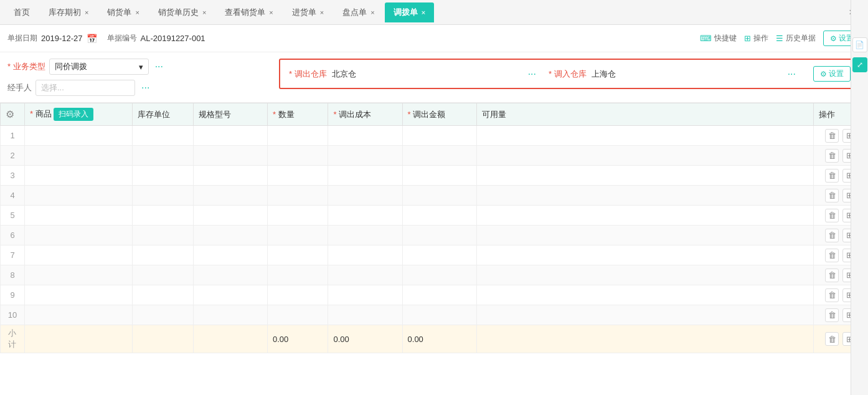 The height and width of the screenshot is (395, 868). Describe the element at coordinates (435, 115) in the screenshot. I see `table-header-row: ⚙ 商品 扫码录入 库存单位 规格型号 数量 调出成本 调出金额 可用量 操作` at that location.